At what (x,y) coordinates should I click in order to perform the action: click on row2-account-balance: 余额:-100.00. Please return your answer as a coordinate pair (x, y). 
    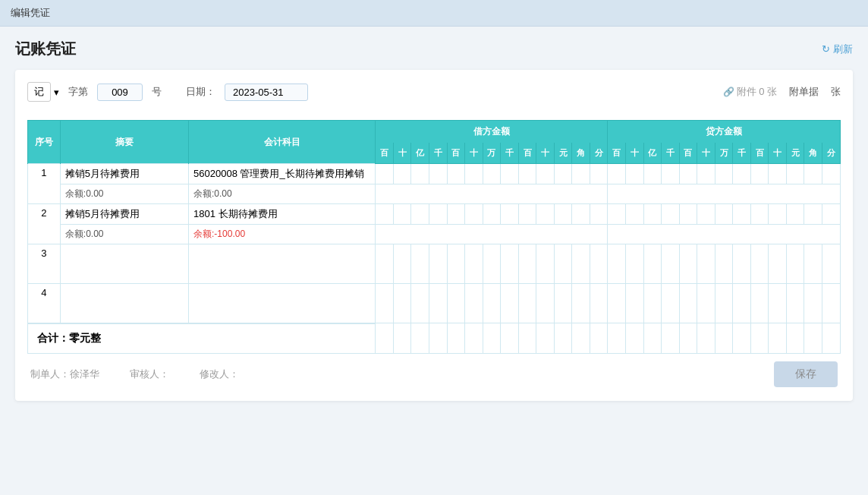
    Looking at the image, I should click on (282, 235).